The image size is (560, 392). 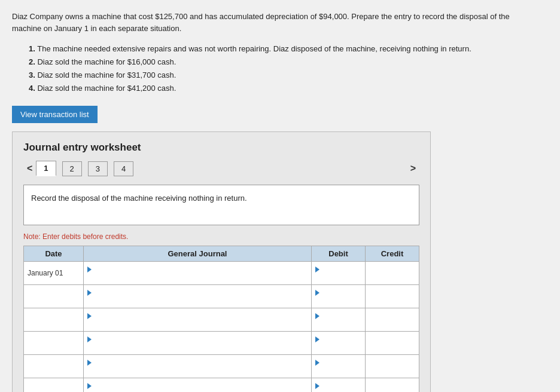 I want to click on tab-4: 4, so click(x=123, y=169).